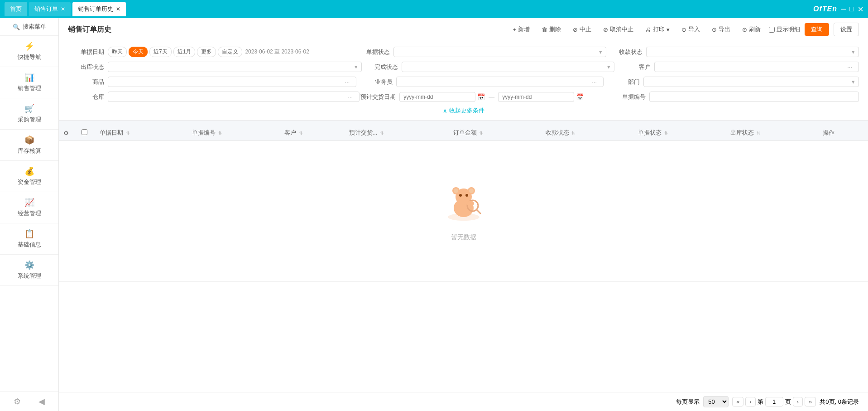 Image resolution: width=868 pixels, height=411 pixels. Describe the element at coordinates (356, 67) in the screenshot. I see `warehouse-out-arrow-icon: ▾` at that location.